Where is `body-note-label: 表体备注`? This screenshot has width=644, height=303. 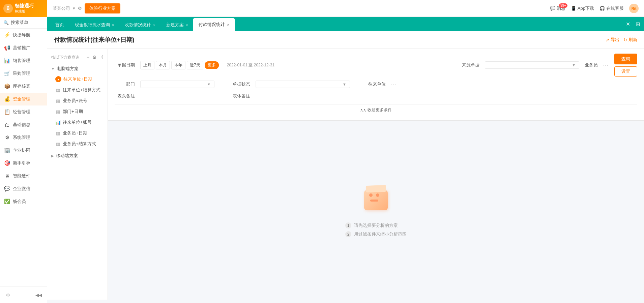
body-note-label: 表体备注 is located at coordinates (240, 96).